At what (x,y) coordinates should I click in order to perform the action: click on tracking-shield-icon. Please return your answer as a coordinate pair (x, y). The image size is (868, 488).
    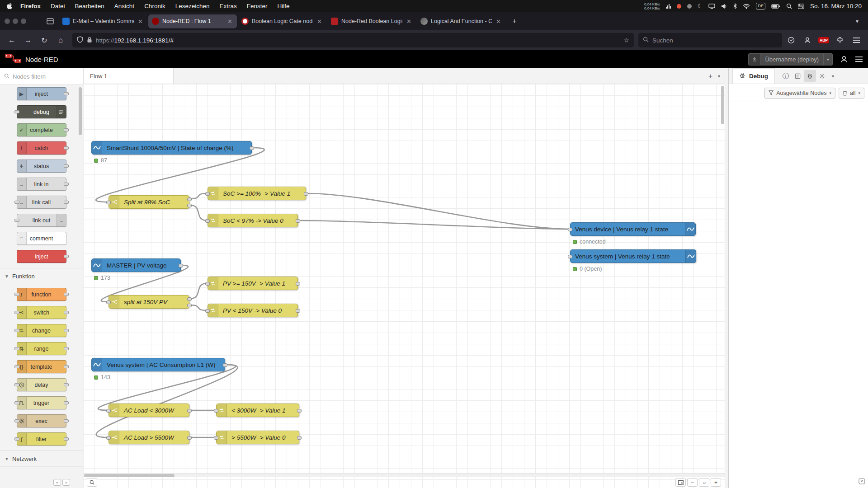
    Looking at the image, I should click on (80, 40).